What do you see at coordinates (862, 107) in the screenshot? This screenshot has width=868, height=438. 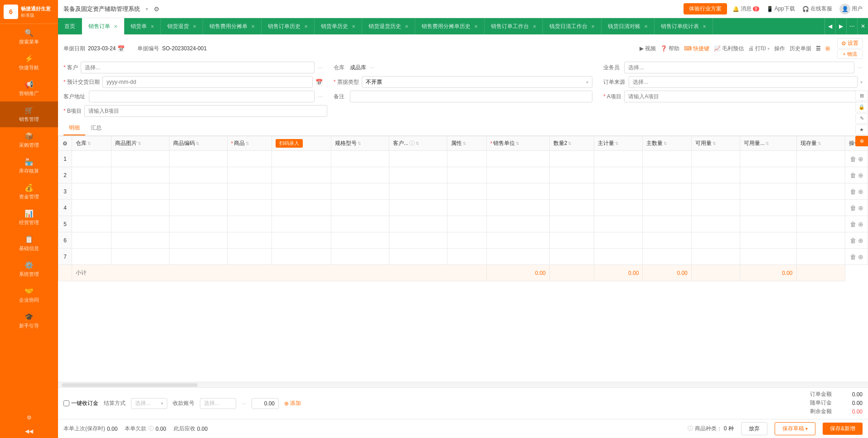 I see `right-sidebar-btn-2: 🔒` at bounding box center [862, 107].